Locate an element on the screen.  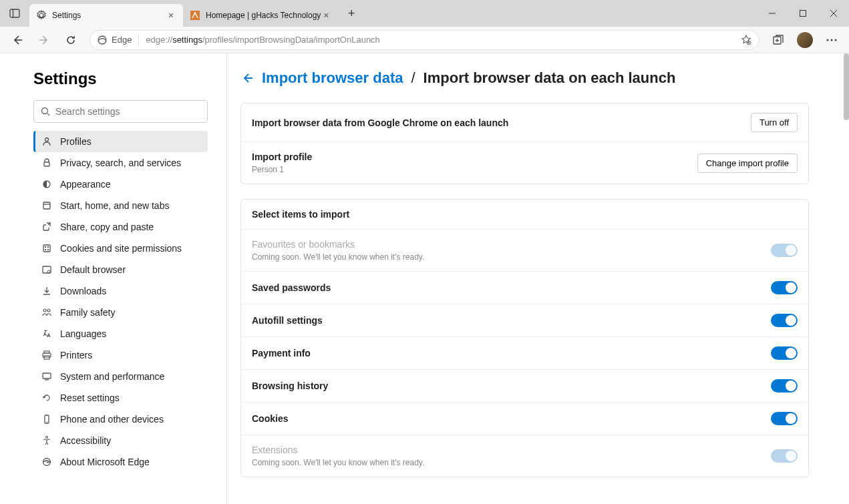
titlebar: Settings × Homepage | gHacks Technology … is located at coordinates (425, 13).